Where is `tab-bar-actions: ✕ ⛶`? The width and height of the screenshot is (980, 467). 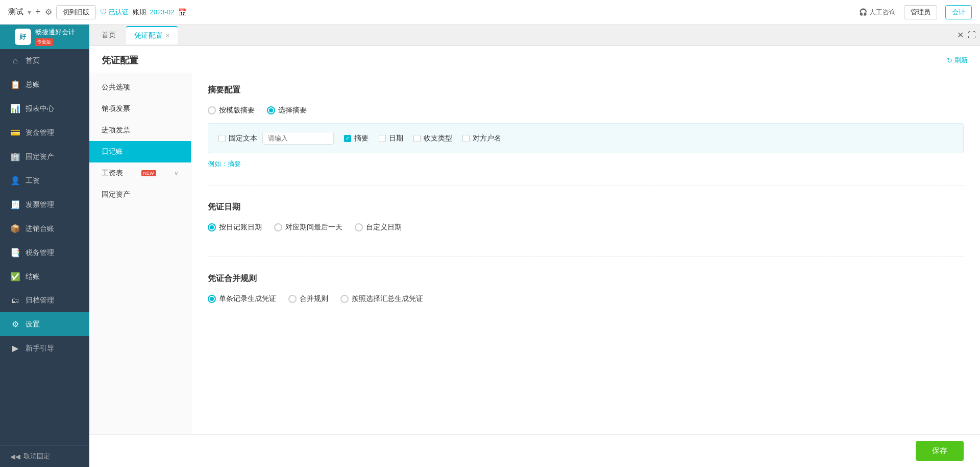 tab-bar-actions: ✕ ⛶ is located at coordinates (967, 35).